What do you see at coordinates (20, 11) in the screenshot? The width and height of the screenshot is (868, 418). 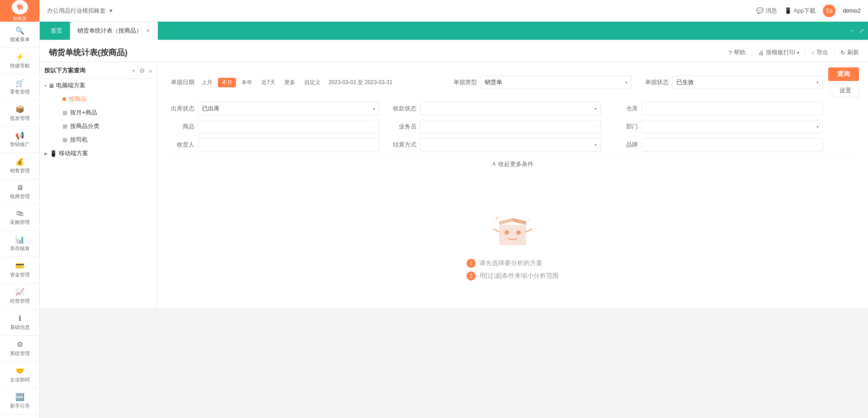 I see `logo: 畅 标账版` at bounding box center [20, 11].